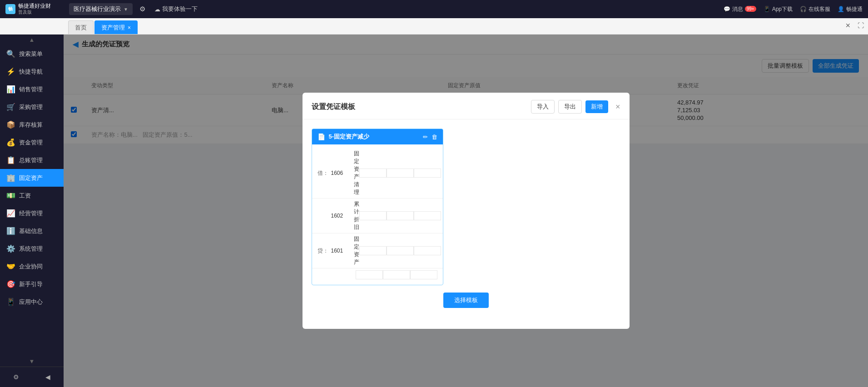  Describe the element at coordinates (32, 284) in the screenshot. I see `sidebar-item-guide: 🎯 新手引导` at that location.